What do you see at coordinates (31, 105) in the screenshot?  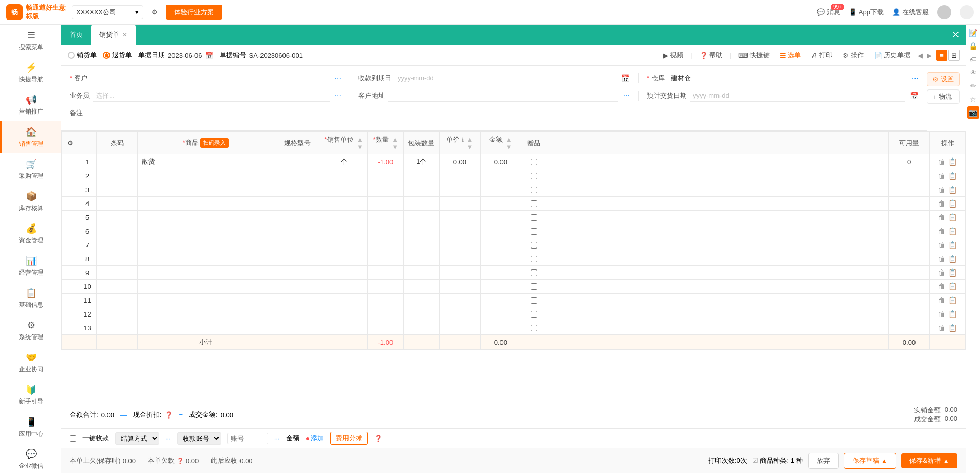 I see `sidebar-item-marketing: 📢 营销推广` at bounding box center [31, 105].